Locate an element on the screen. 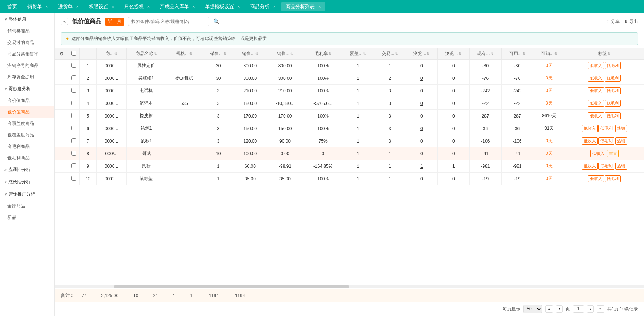 Image resolution: width=644 pixels, height=316 pixels. sidebar-group-overall: ∨ 整体信息 is located at coordinates (27, 19).